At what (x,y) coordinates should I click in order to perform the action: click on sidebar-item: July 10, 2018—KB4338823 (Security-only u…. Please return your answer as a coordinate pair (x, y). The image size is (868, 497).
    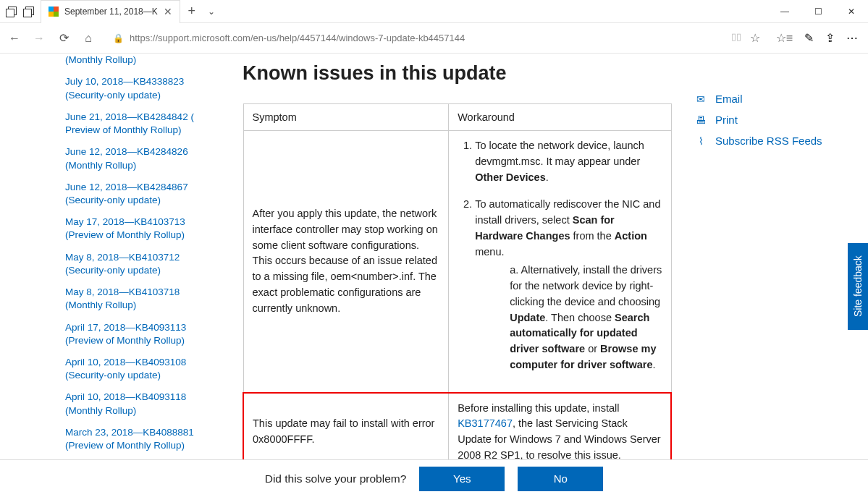
    Looking at the image, I should click on (130, 88).